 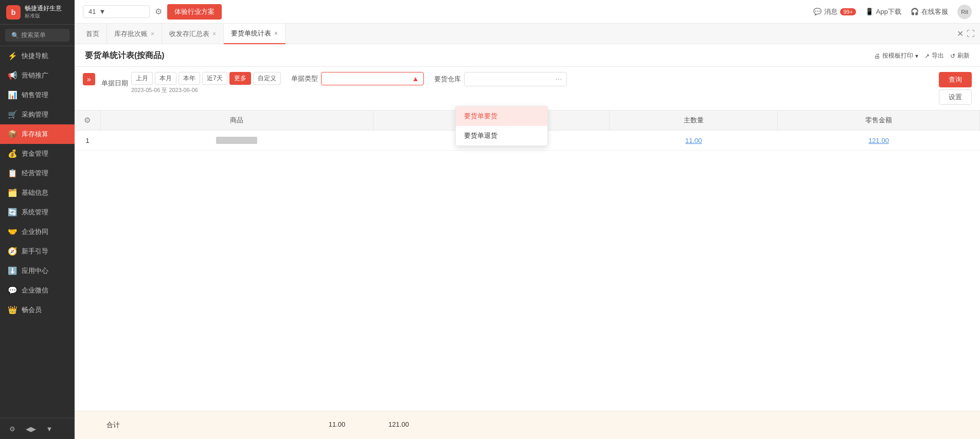 What do you see at coordinates (37, 173) in the screenshot?
I see `sidebar-item-operations: 📋 经营管理` at bounding box center [37, 173].